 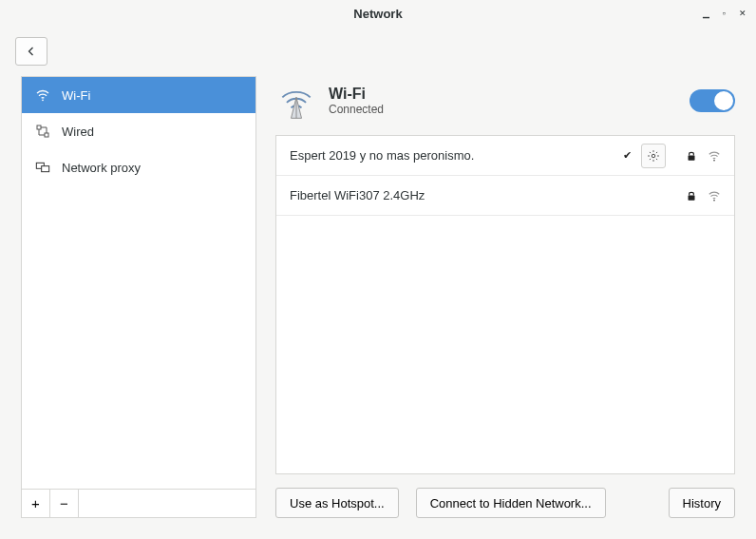 What do you see at coordinates (78, 131) in the screenshot?
I see `sidebar-item-label: Wired` at bounding box center [78, 131].